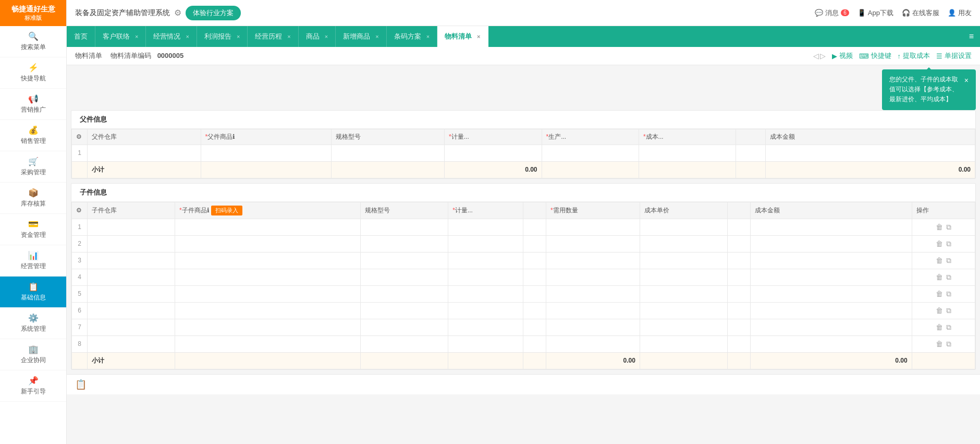 The image size is (980, 444). What do you see at coordinates (939, 344) in the screenshot?
I see `delete-icon-8: 🗑` at bounding box center [939, 344].